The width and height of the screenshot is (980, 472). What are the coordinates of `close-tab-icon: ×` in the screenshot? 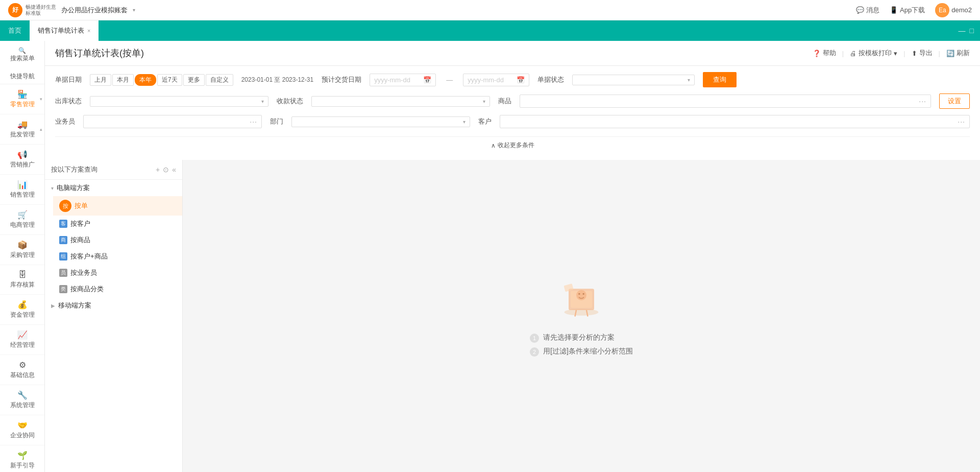 It's located at (89, 31).